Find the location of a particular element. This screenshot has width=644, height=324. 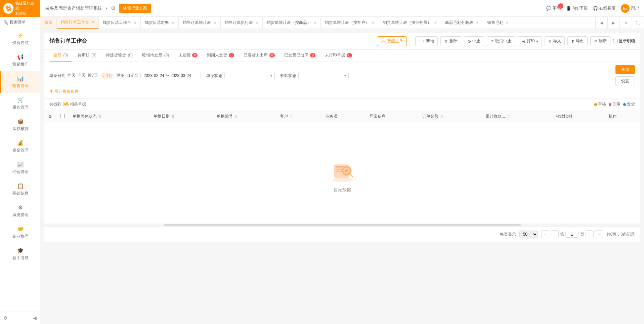

suspend-button: ⊘ 中止 is located at coordinates (474, 41).